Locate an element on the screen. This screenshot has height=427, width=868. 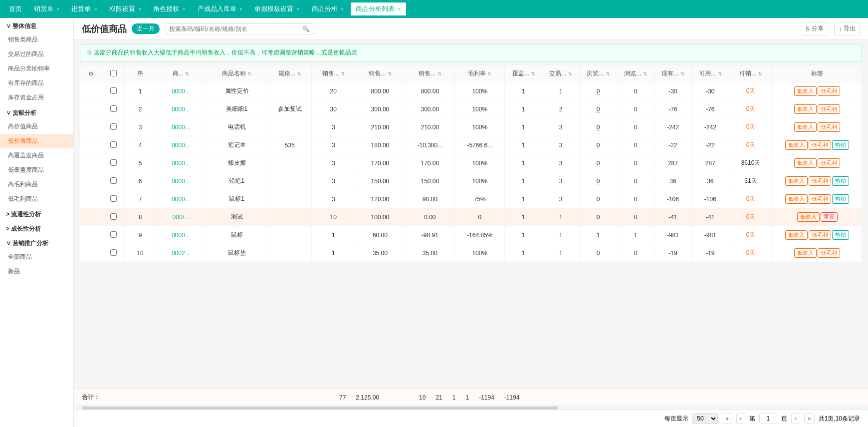
sidebar-item-low-value: 低价值商品 is located at coordinates (37, 141).